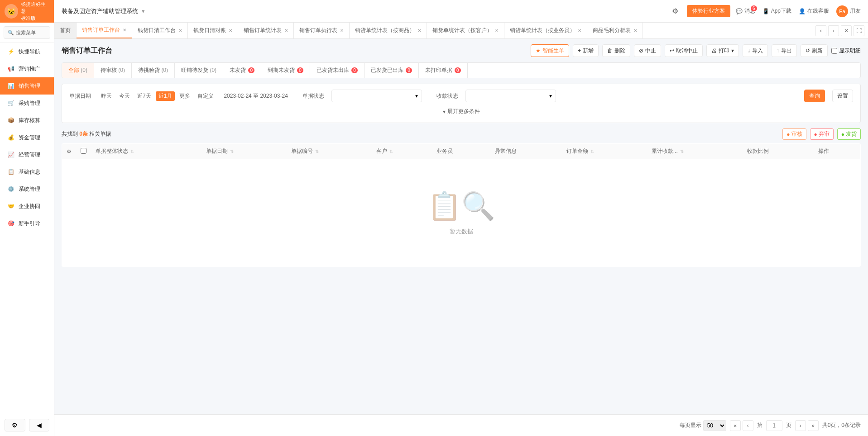 The height and width of the screenshot is (436, 868). I want to click on tab-close-all-button: ✕, so click(846, 31).